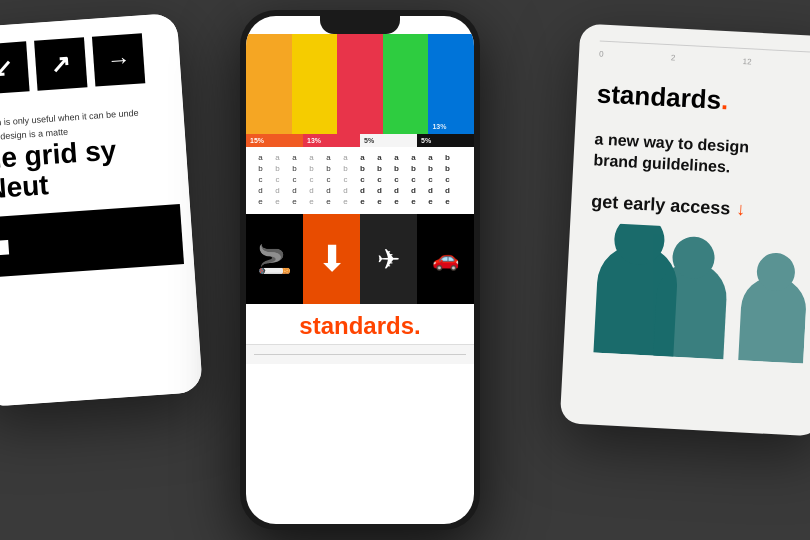 This screenshot has width=810, height=540. What do you see at coordinates (674, 58) in the screenshot?
I see `ruler-num-2: 2` at bounding box center [674, 58].